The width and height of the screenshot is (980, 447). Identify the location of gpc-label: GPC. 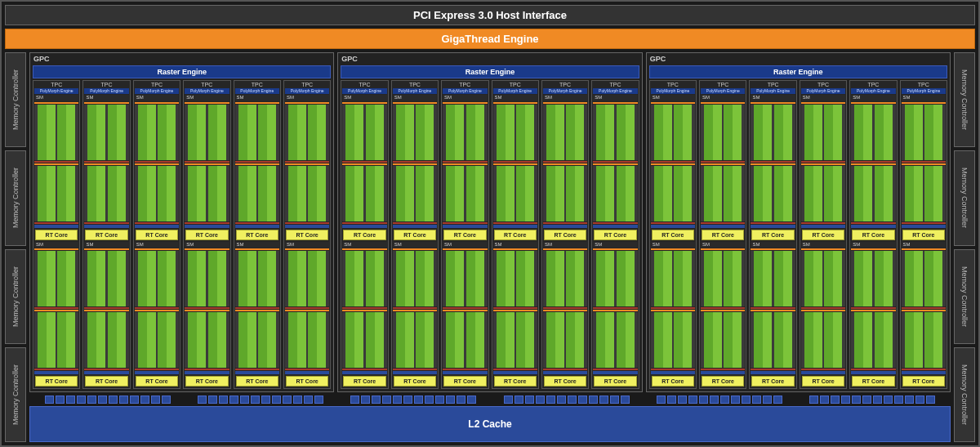
(350, 59).